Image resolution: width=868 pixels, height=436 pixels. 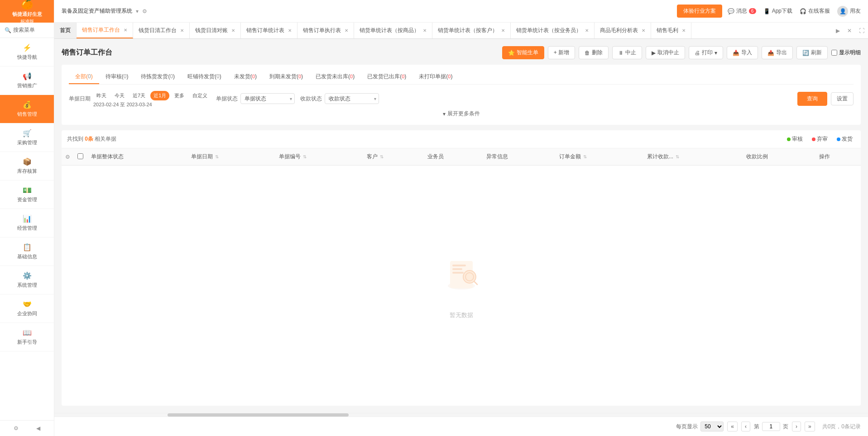 What do you see at coordinates (587, 31) in the screenshot?
I see `tab-close-cargo-stat-salesman: ✕` at bounding box center [587, 31].